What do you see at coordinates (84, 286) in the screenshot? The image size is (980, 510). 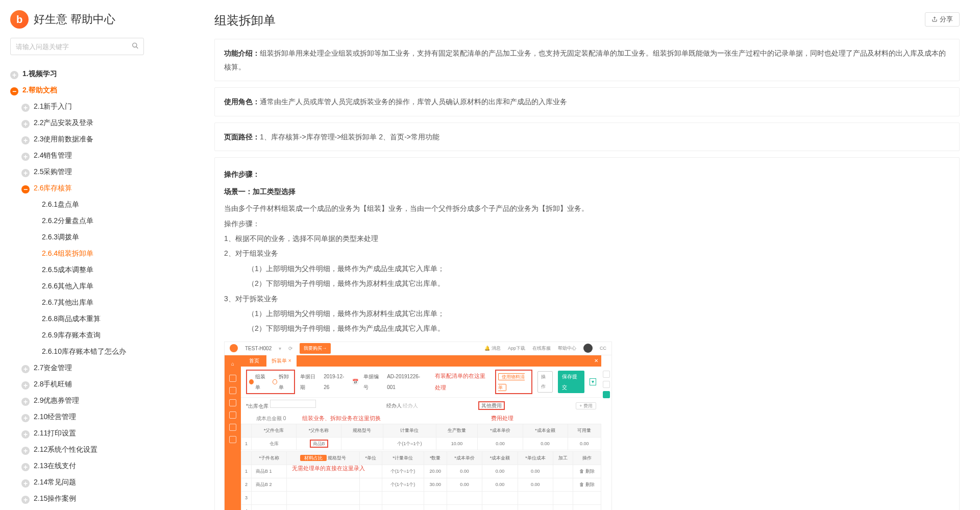 I see `nav-tree: 1.视频学习2.帮助文档2.1新手入门2.2产品安装及登录2.3使用前数据准备2…` at bounding box center [84, 286].